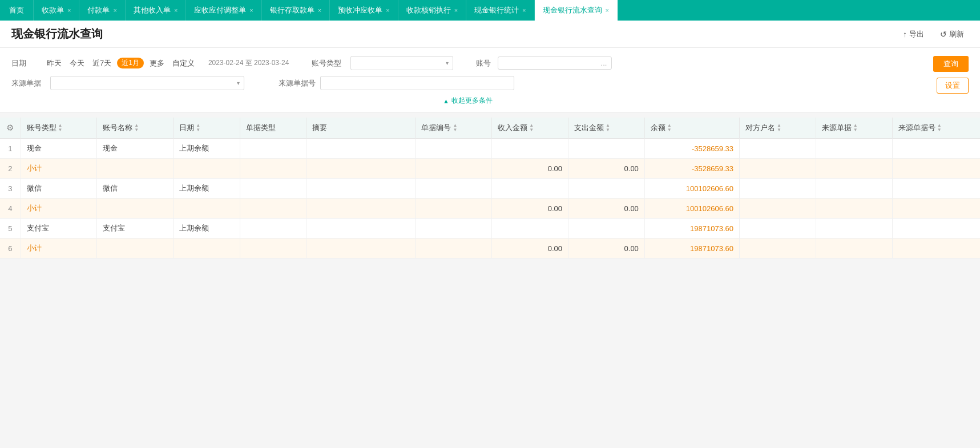 The width and height of the screenshot is (980, 448). What do you see at coordinates (54, 63) in the screenshot?
I see `date-yesterday: 昨天` at bounding box center [54, 63].